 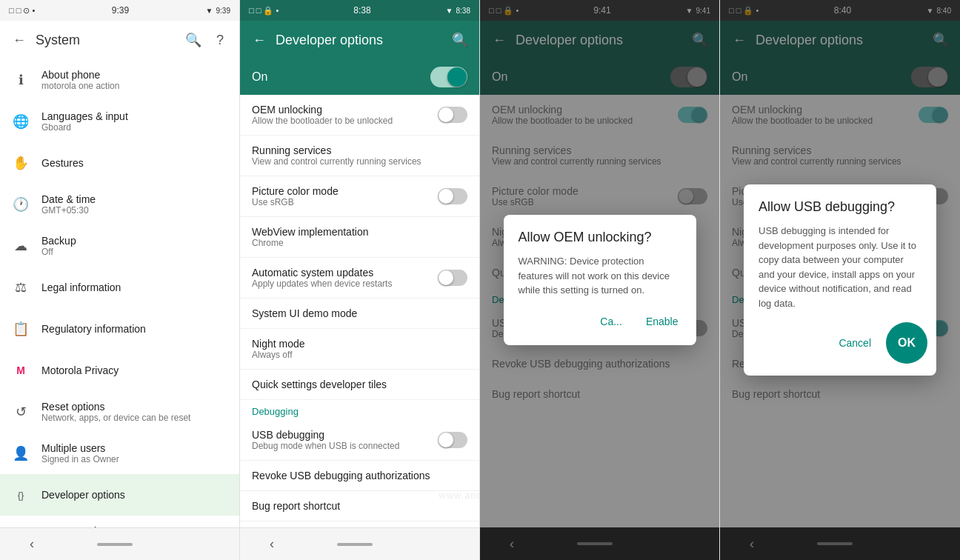 I want to click on toolbar-dev: ← Developer options 🔍, so click(x=360, y=40).